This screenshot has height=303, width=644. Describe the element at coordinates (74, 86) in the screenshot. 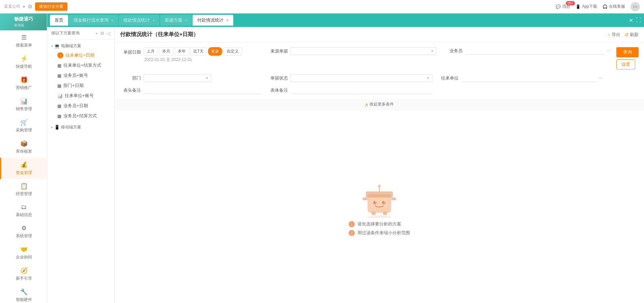

I see `scheme-item-label: 部门+日期` at that location.